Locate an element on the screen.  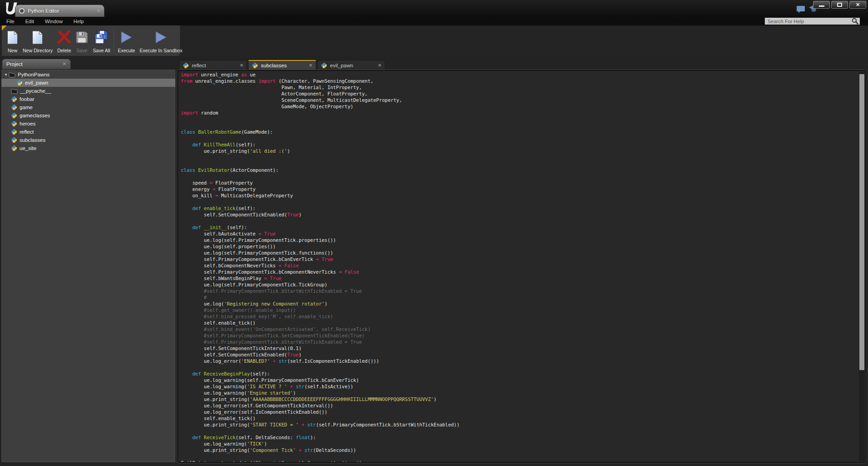
code-line: ue.log_warning('IS ACTIVE ? ' + str(self… is located at coordinates (519, 386).